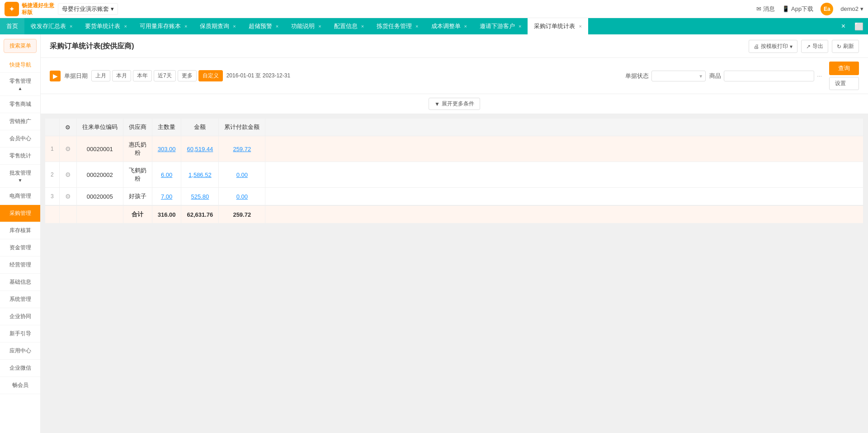  What do you see at coordinates (122, 76) in the screenshot?
I see `date-btn-this-month: 本月` at bounding box center [122, 76].